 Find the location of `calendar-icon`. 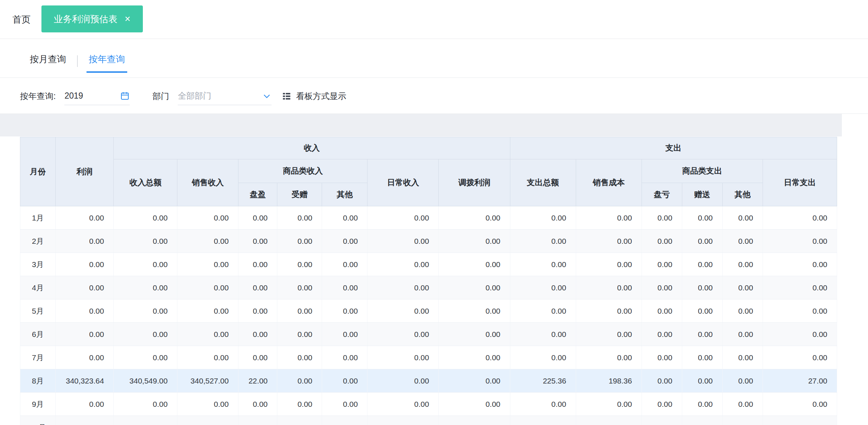

calendar-icon is located at coordinates (125, 96).